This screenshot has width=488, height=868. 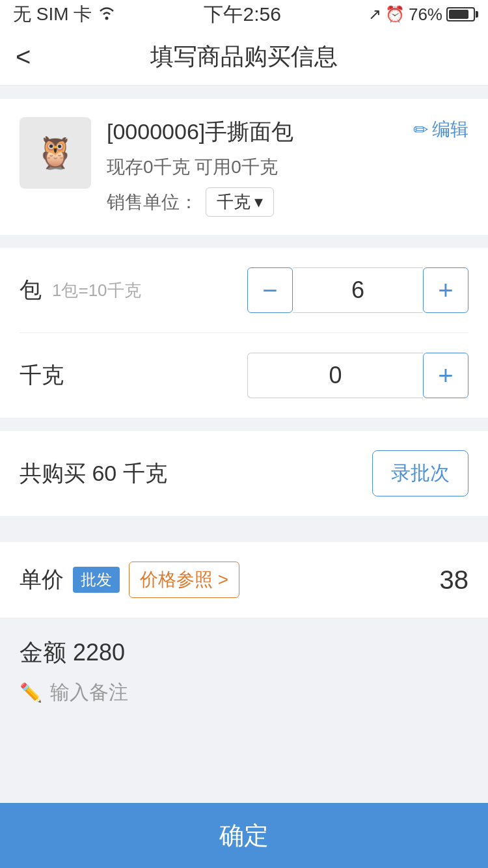 I want to click on product-stock: 现存0千克 可用0千克, so click(x=288, y=167).